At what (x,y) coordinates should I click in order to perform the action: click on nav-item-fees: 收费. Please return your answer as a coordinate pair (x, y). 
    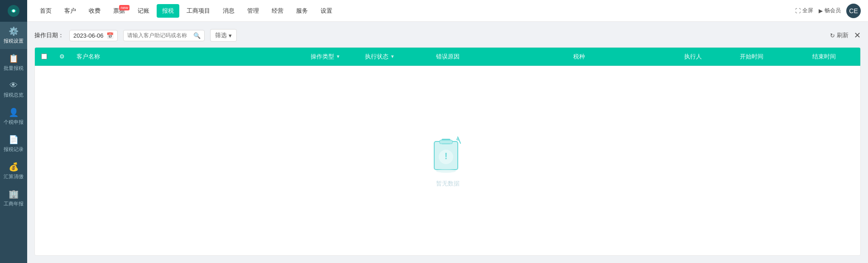
    Looking at the image, I should click on (95, 11).